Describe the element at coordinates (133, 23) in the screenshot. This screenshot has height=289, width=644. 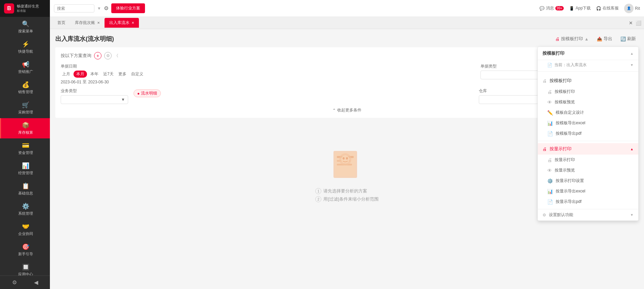
I see `tab-close-in-out-flow: ✕` at that location.